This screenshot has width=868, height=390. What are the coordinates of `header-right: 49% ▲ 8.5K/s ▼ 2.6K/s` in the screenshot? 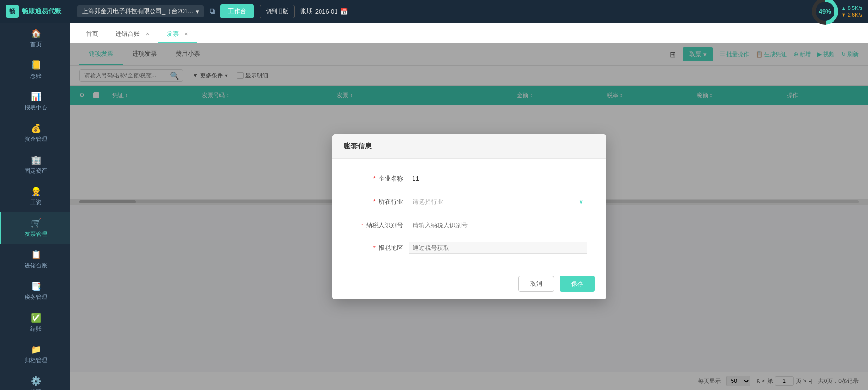 It's located at (837, 12).